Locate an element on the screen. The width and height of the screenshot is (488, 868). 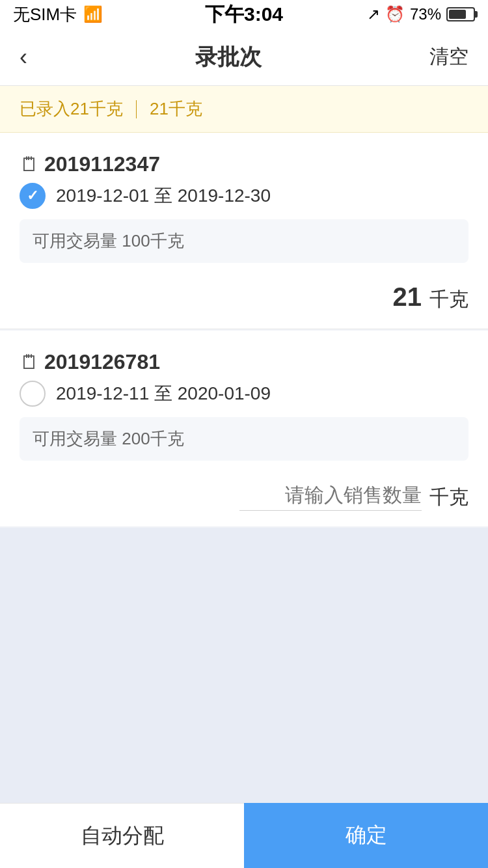
batch-2-icon: 🗒 is located at coordinates (29, 362).